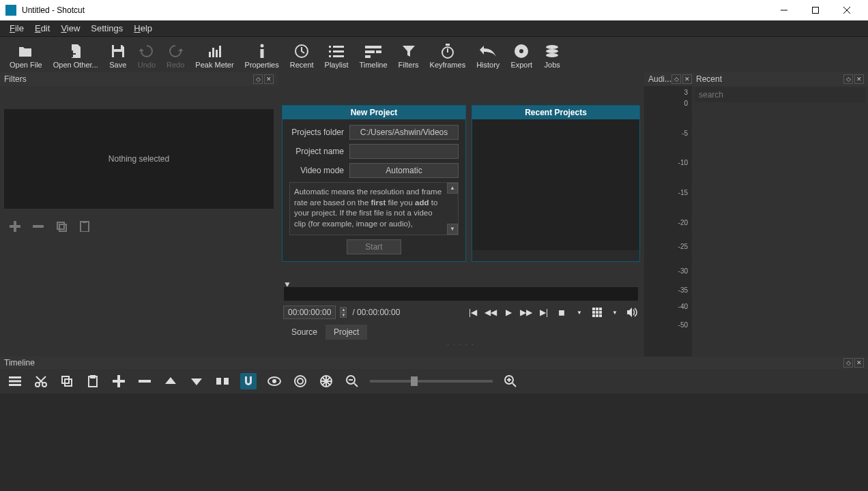  Describe the element at coordinates (352, 381) in the screenshot. I see `zoom-out-button` at that location.